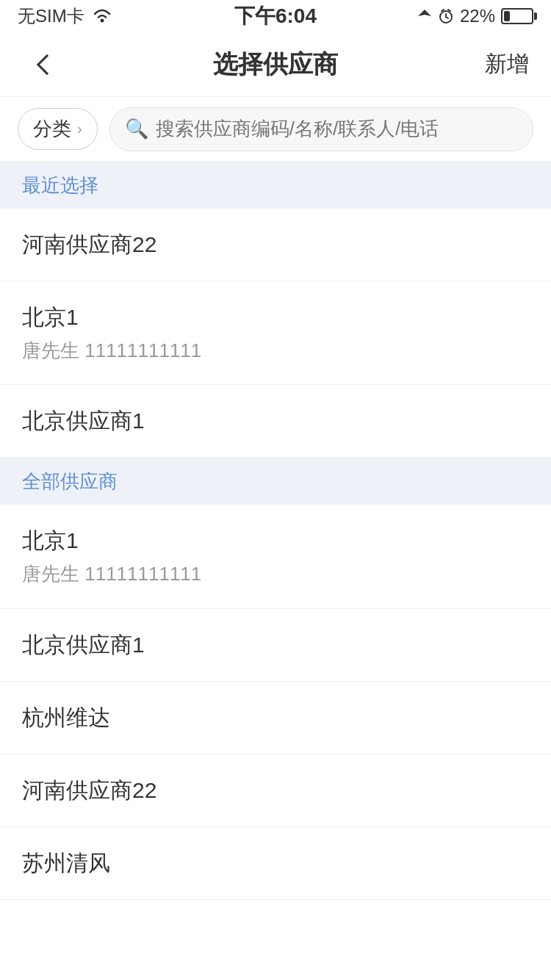 The width and height of the screenshot is (551, 980). Describe the element at coordinates (47, 64) in the screenshot. I see `back-arrow-icon` at that location.